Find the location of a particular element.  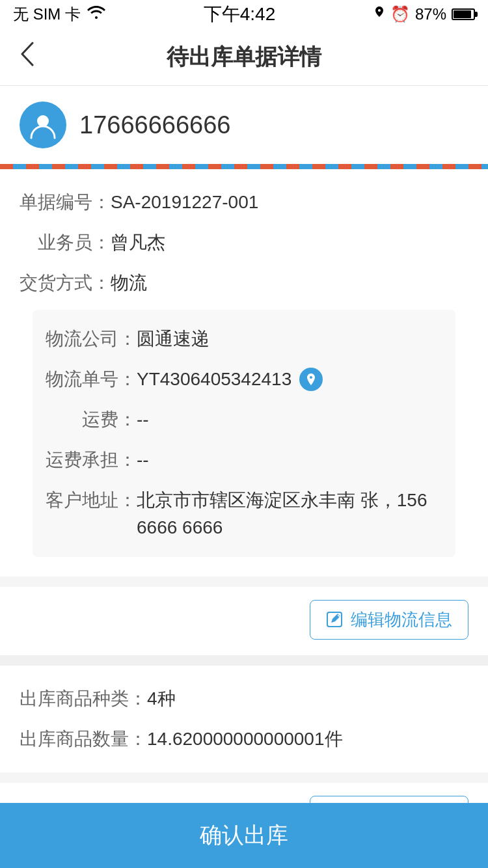

edit-logistics-label: 编辑物流信息 is located at coordinates (401, 619).